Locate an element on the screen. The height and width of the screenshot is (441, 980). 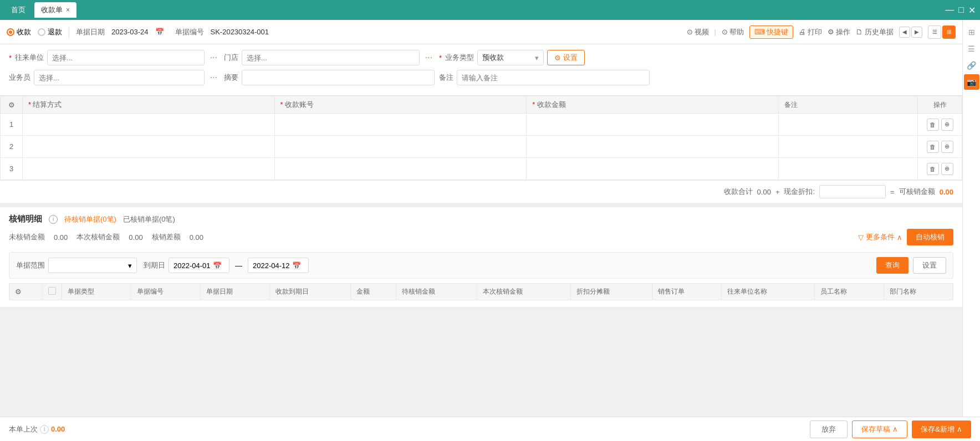
copy-row-1-btn: ⊕ is located at coordinates (947, 125).